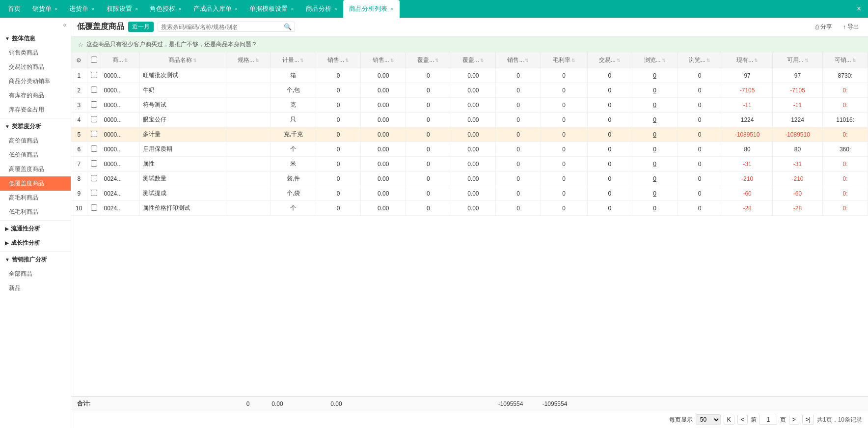  I want to click on sidebar-group-marketing: ▼ 营销推广分析, so click(35, 259).